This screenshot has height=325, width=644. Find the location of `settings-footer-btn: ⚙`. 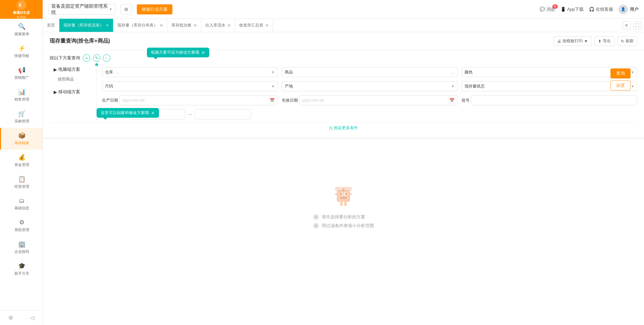

settings-footer-btn: ⚙ is located at coordinates (11, 318).